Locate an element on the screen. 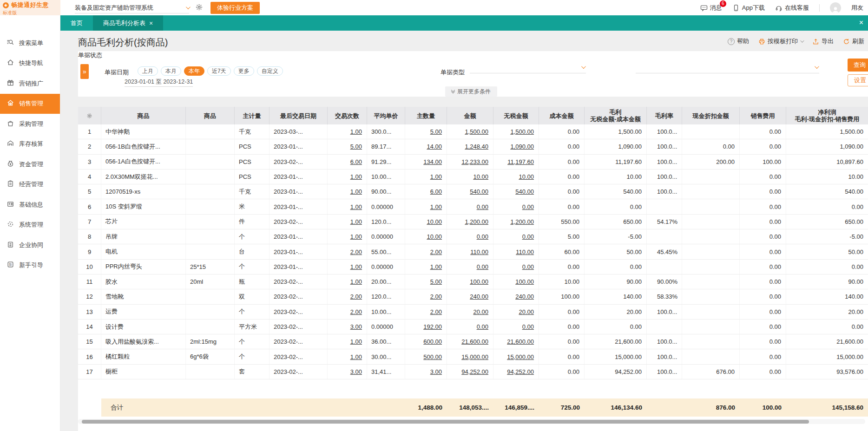 The image size is (868, 431). amount-cell: 110.00 is located at coordinates (470, 252).